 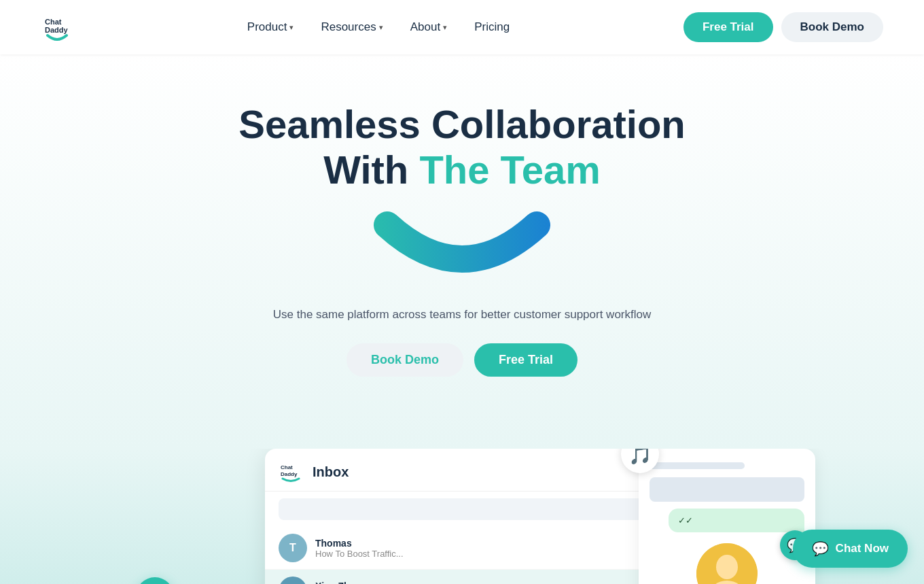 I want to click on inbox-search-bar, so click(x=462, y=509).